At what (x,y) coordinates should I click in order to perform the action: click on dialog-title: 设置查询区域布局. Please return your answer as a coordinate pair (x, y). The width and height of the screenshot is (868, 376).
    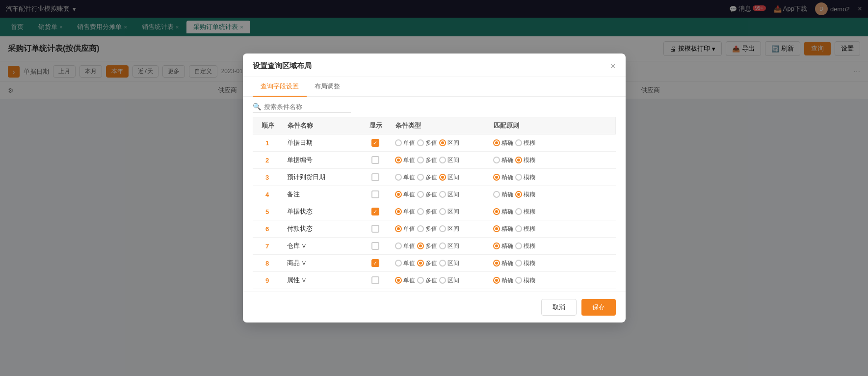
    Looking at the image, I should click on (282, 66).